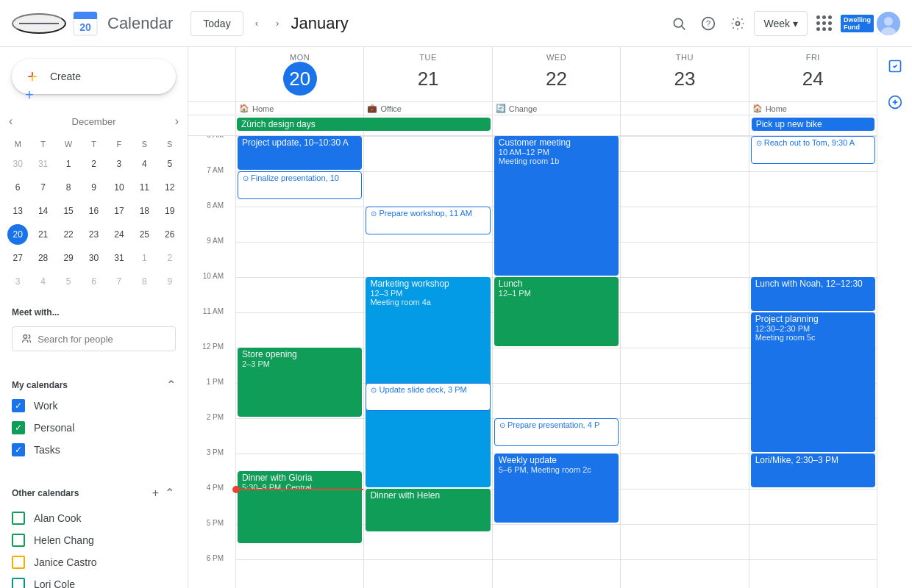 The image size is (912, 588). Describe the element at coordinates (738, 24) in the screenshot. I see `settings-button` at that location.